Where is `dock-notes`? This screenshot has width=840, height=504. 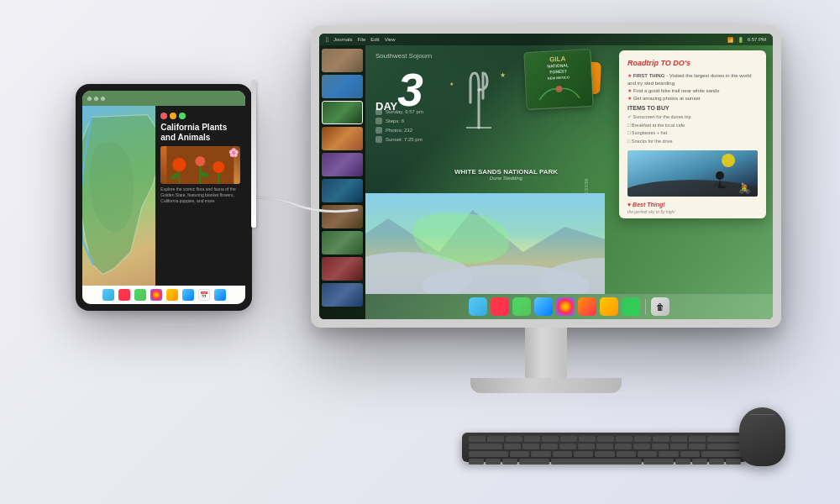 dock-notes is located at coordinates (172, 295).